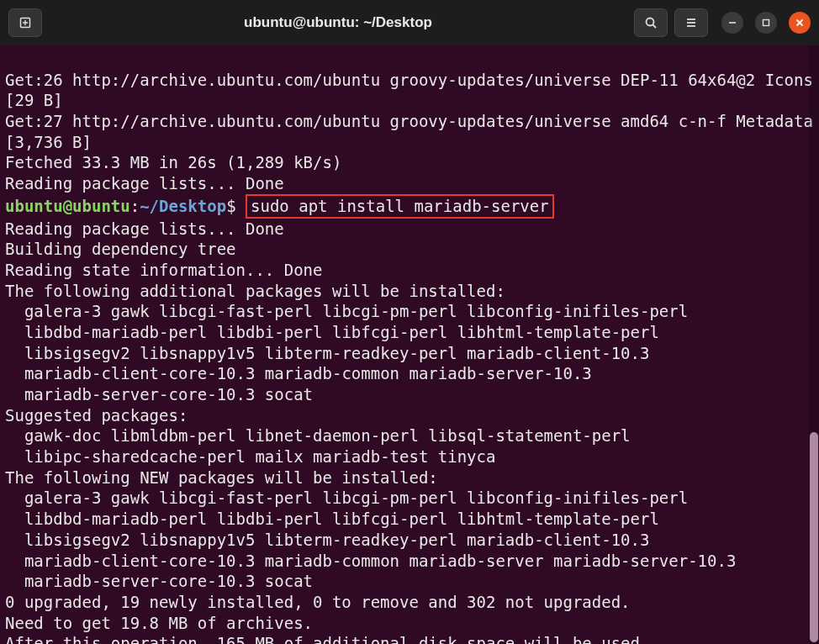 The height and width of the screenshot is (644, 819). I want to click on close-button, so click(800, 23).